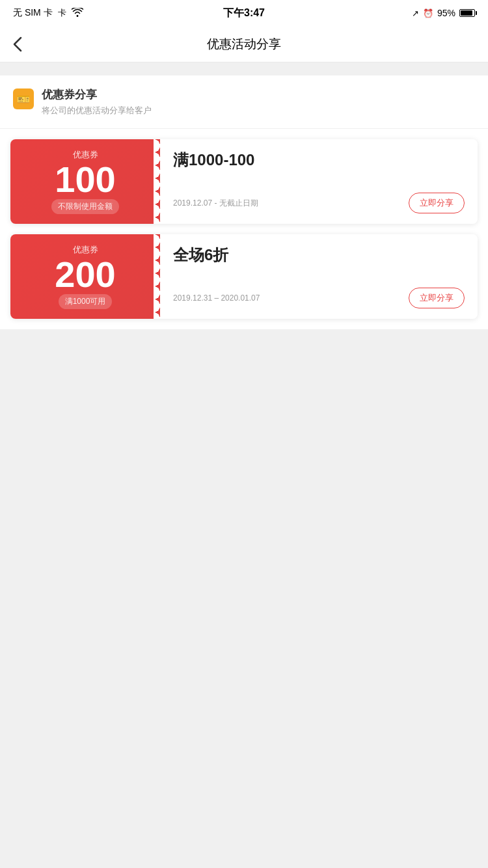 The height and width of the screenshot is (868, 488). What do you see at coordinates (244, 13) in the screenshot?
I see `status-bar: 无 SIM 卡 卡 下午3:47 ↗ ⏰ 95%` at bounding box center [244, 13].